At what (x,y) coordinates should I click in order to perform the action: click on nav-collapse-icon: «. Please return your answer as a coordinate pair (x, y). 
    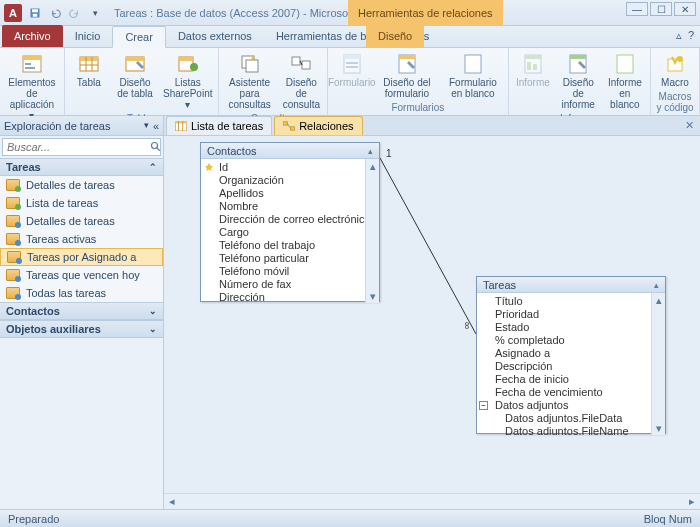
    Looking at the image, I should click on (156, 126).